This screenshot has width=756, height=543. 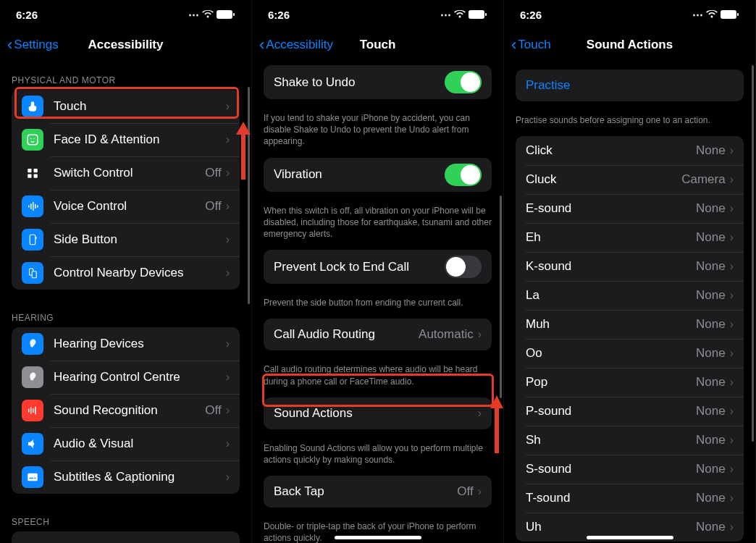 What do you see at coordinates (378, 266) in the screenshot?
I see `prevent-lock-group: Prevent Lock to End Call` at bounding box center [378, 266].